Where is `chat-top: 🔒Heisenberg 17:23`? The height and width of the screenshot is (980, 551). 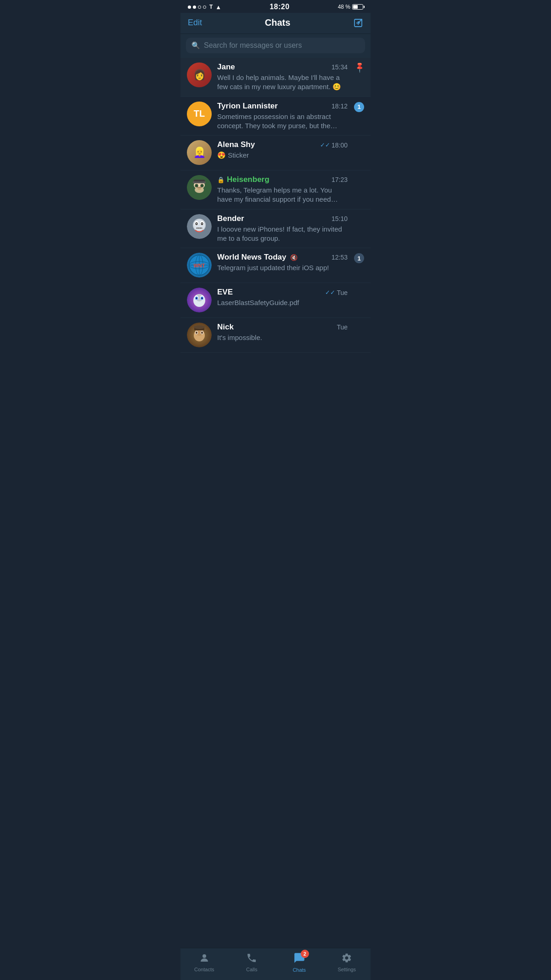
chat-top: 🔒Heisenberg 17:23 is located at coordinates (282, 180).